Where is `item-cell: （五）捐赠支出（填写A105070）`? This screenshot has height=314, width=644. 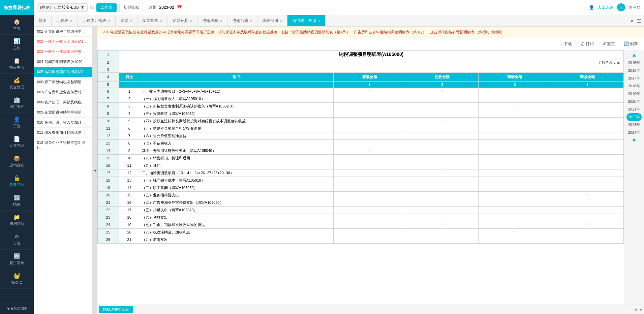 item-cell: （五）捐赠支出（填写A105070） is located at coordinates (237, 210).